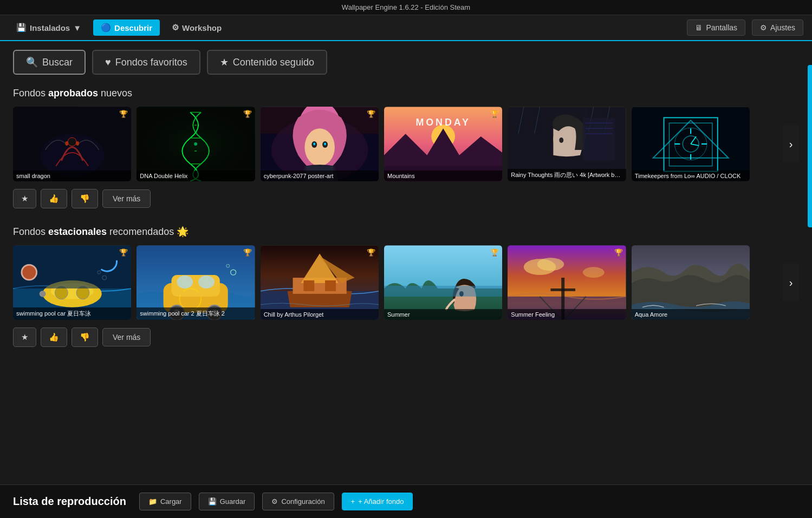 This screenshot has width=812, height=518. Describe the element at coordinates (406, 144) in the screenshot. I see `aprobados-cards-row: 🏆 small dragon` at that location.